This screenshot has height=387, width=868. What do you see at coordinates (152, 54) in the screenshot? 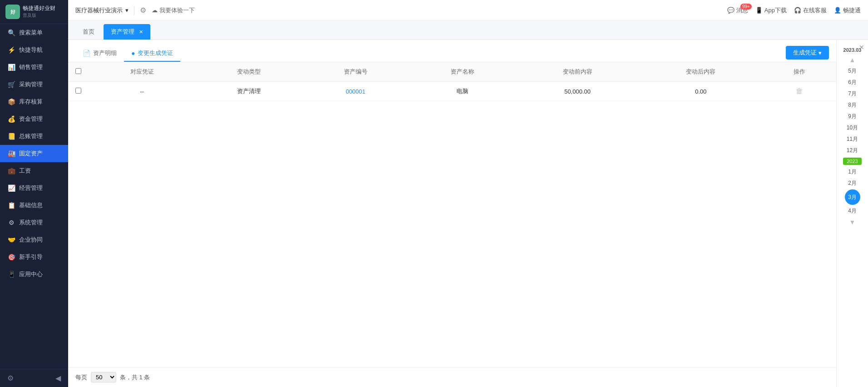
I see `sub-tab-change-voucher: ● 变更生成凭证` at bounding box center [152, 54].